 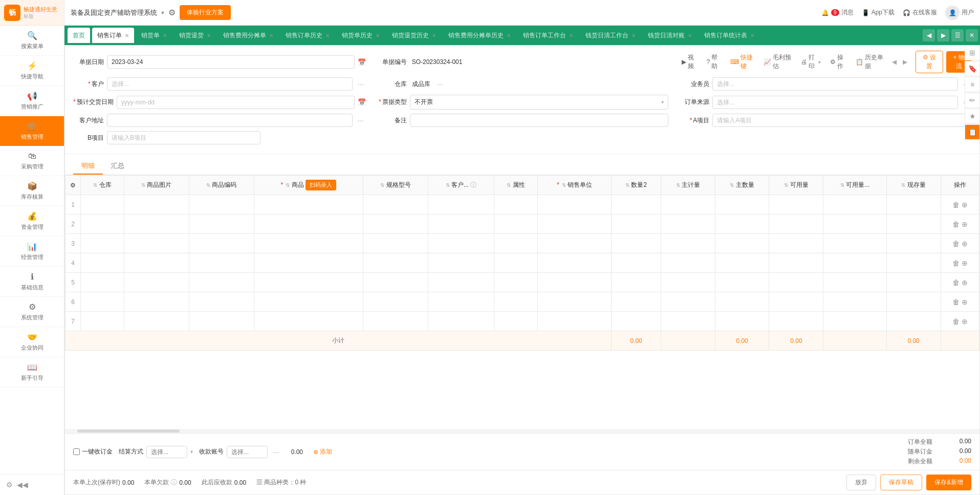 What do you see at coordinates (811, 62) in the screenshot?
I see `print-button: 🖨 打印 ▾` at bounding box center [811, 62].